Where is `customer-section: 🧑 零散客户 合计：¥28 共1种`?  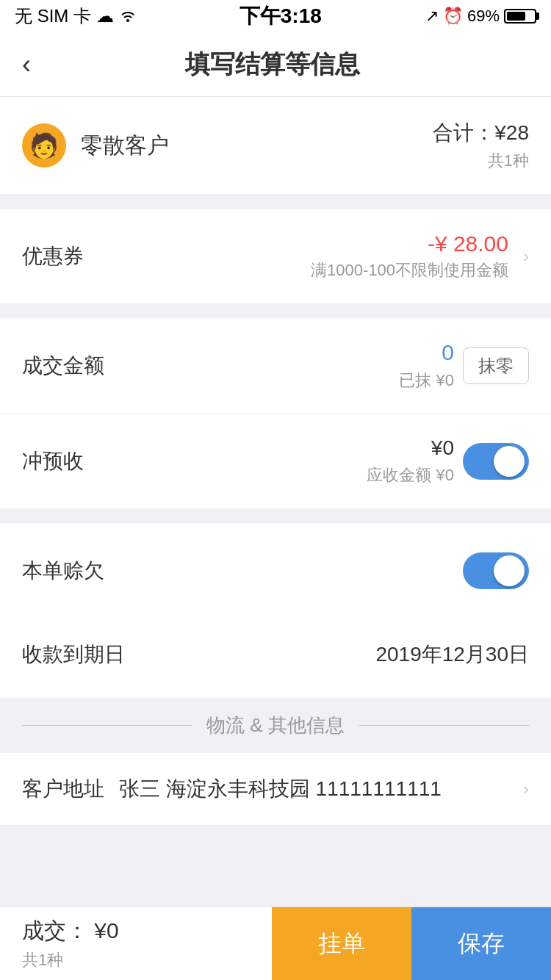 customer-section: 🧑 零散客户 合计：¥28 共1种 is located at coordinates (276, 145).